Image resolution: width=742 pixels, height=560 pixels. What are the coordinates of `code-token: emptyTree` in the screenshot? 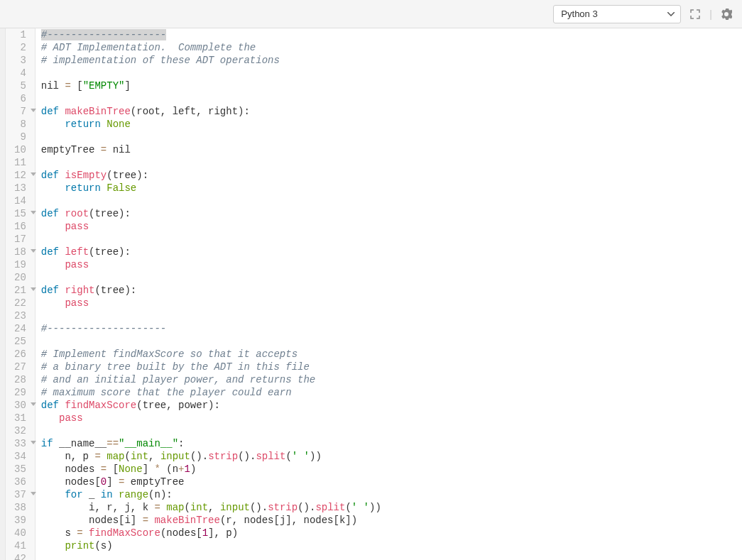 It's located at (71, 150).